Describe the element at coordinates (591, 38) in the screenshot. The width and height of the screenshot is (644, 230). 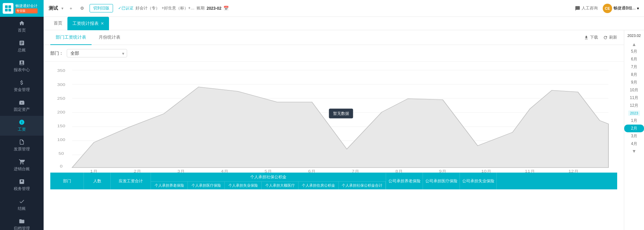
I see `download-button: 下载` at that location.